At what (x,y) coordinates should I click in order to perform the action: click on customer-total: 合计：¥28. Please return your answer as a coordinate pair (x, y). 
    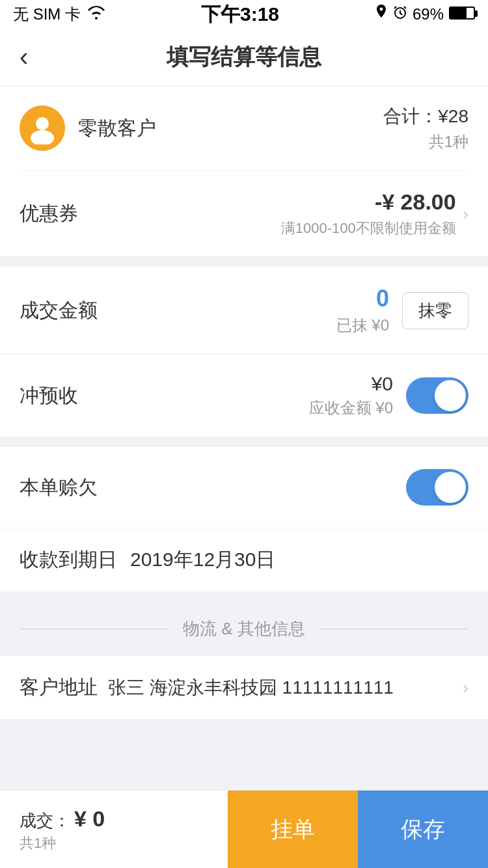
    Looking at the image, I should click on (426, 116).